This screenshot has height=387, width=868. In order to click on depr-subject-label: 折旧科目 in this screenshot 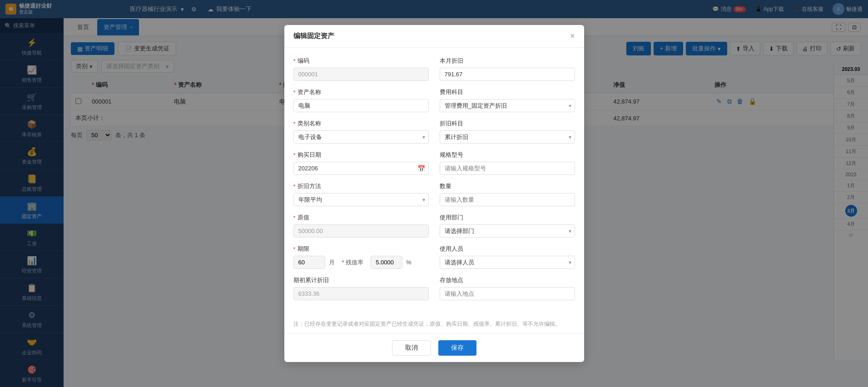, I will do `click(507, 124)`.